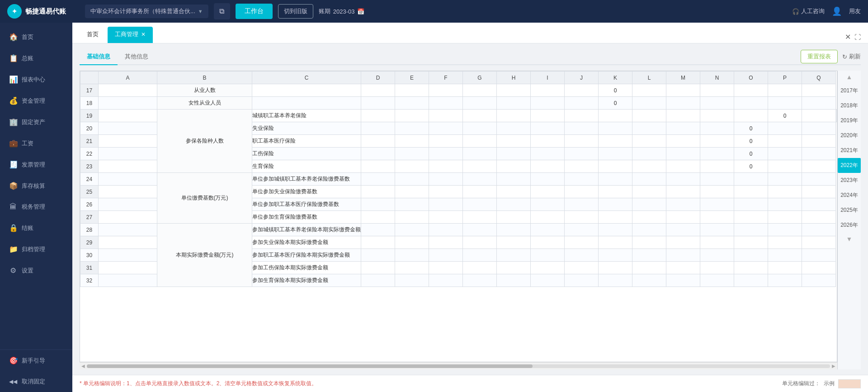 The image size is (868, 392). Describe the element at coordinates (858, 37) in the screenshot. I see `expand-icon: ⛶` at that location.